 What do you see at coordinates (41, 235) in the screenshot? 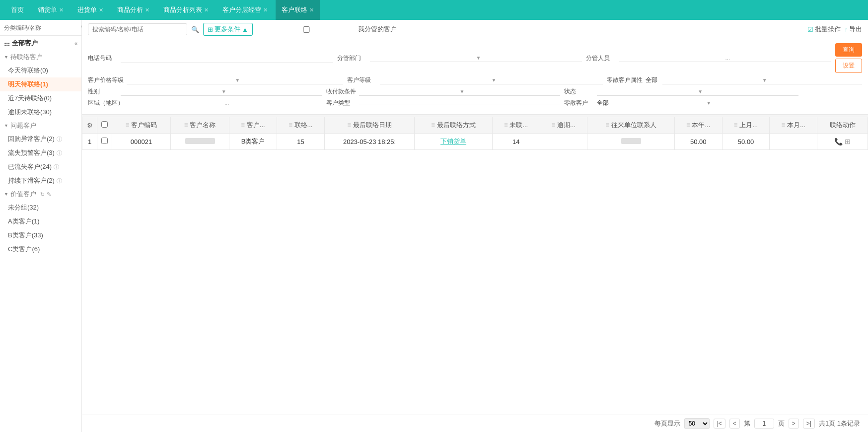
I see `sidebar-class-b: B类客户(33)` at bounding box center [41, 235].